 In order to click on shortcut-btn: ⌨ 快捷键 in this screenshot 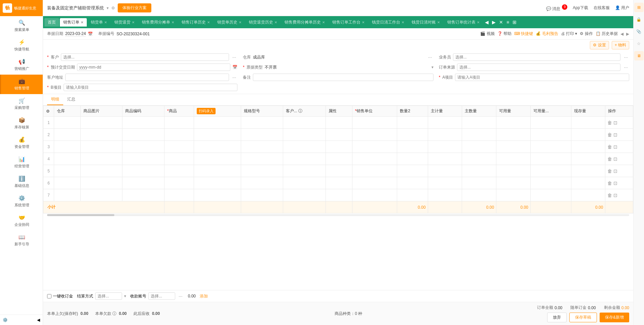, I will do `click(524, 34)`.